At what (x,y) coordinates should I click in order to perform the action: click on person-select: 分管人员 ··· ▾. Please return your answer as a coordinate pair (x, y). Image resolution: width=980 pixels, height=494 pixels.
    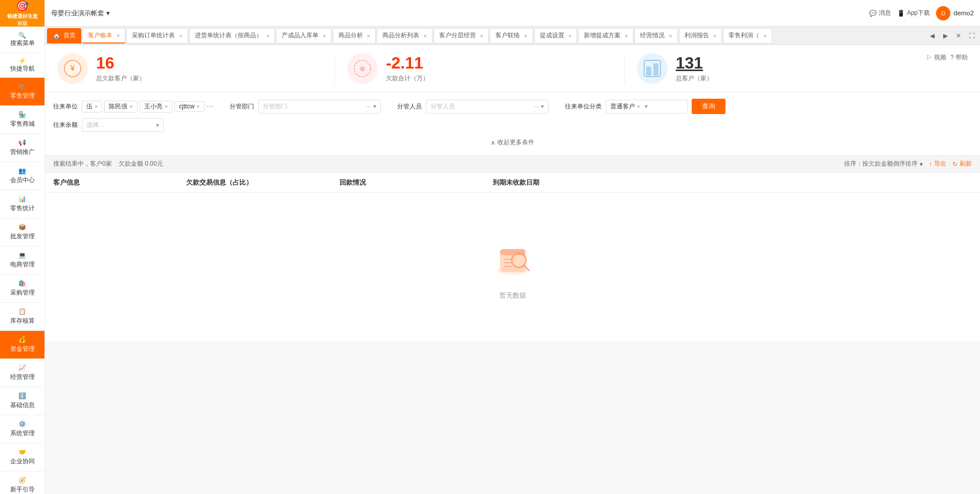
    Looking at the image, I should click on (487, 106).